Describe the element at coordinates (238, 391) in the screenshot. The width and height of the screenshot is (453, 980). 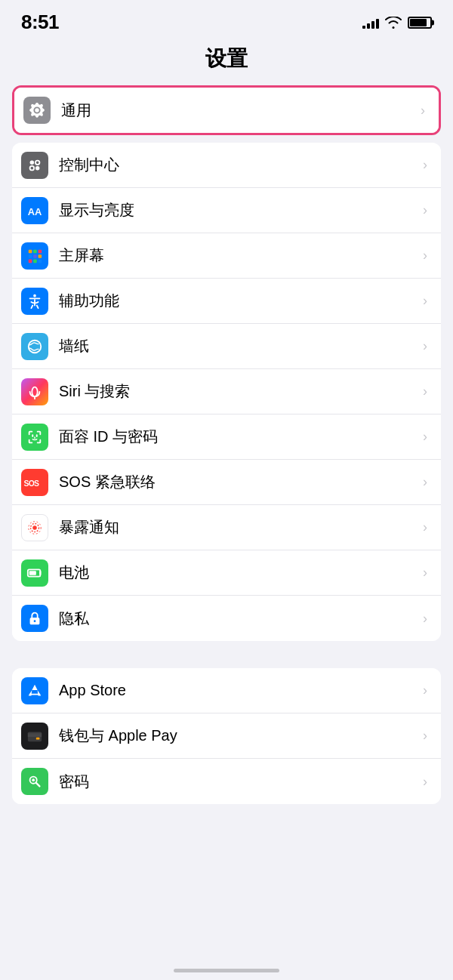
I see `siri-label: Siri 与搜索` at that location.